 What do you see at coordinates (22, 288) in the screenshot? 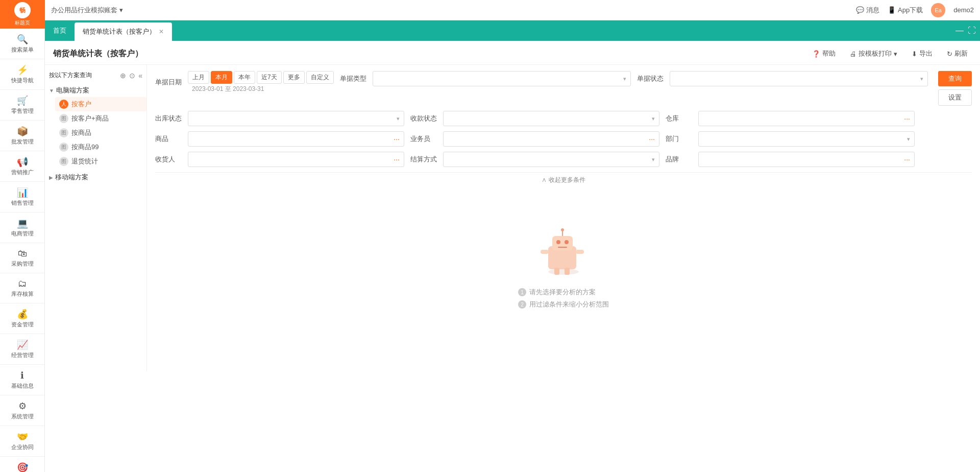
I see `sidebar-item-8: 🗂库存核算` at bounding box center [22, 288].